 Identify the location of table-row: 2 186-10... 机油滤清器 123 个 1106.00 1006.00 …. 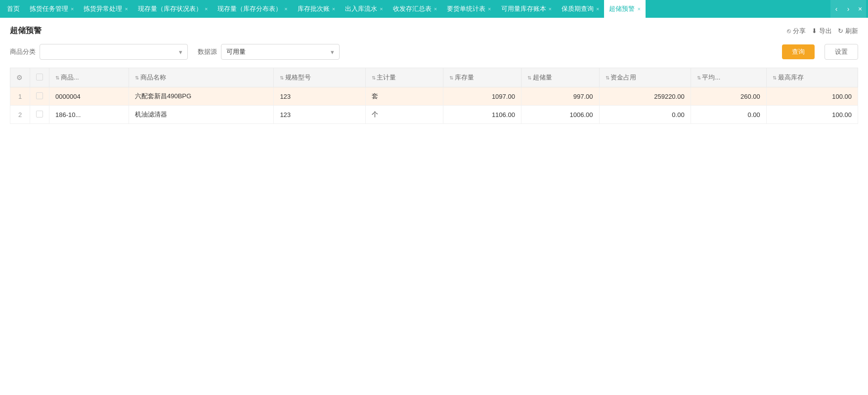
(434, 115).